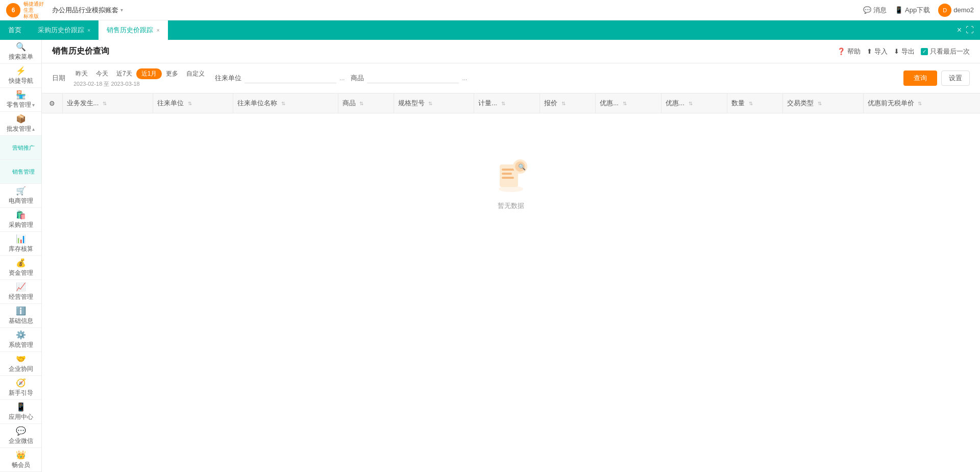 This screenshot has height=472, width=980. Describe the element at coordinates (20, 388) in the screenshot. I see `sidebar-item-guide: 🧭 新手引导` at that location.